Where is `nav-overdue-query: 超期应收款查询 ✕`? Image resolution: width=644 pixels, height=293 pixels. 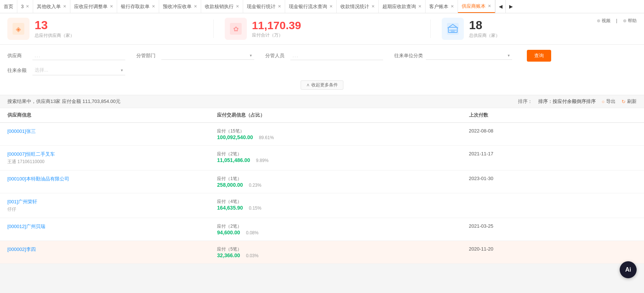 nav-overdue-query: 超期应收款查询 ✕ is located at coordinates (402, 7).